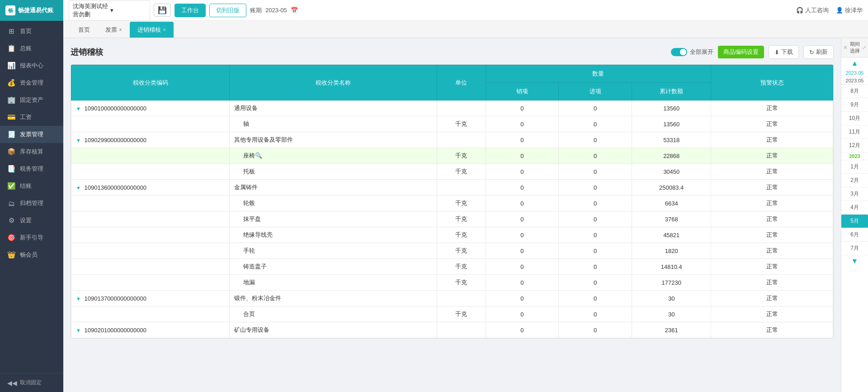  Describe the element at coordinates (32, 152) in the screenshot. I see `sidebar-label-inventory: 库存核算` at that location.